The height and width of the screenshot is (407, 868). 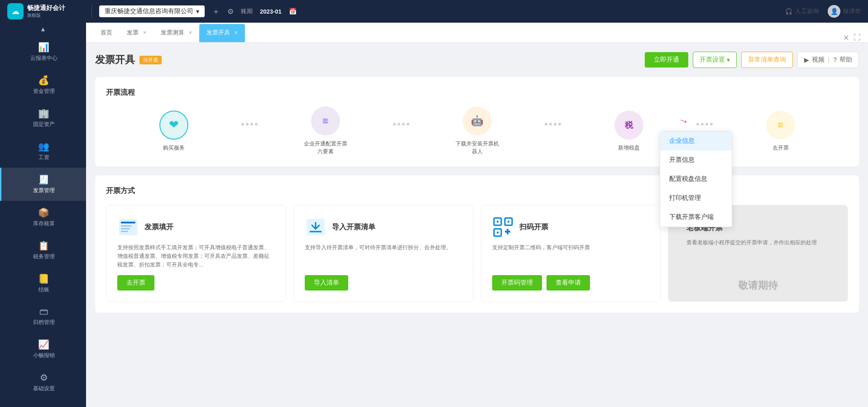 What do you see at coordinates (715, 60) in the screenshot?
I see `settings-button: 开票设置 ▾` at bounding box center [715, 60].